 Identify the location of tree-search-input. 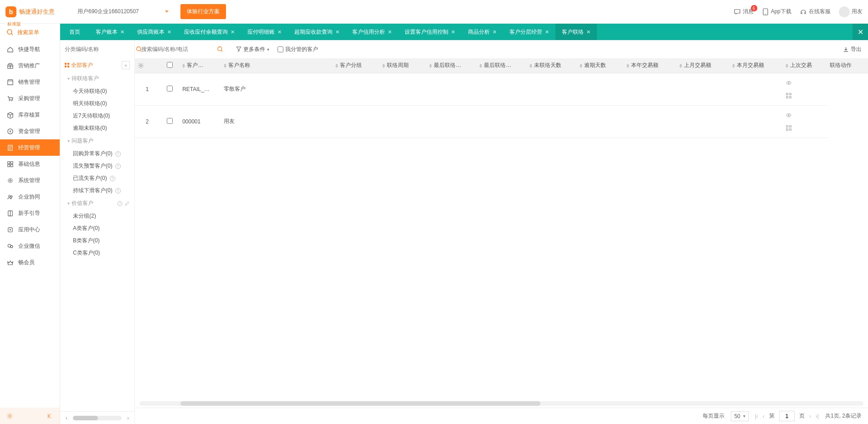
(99, 49).